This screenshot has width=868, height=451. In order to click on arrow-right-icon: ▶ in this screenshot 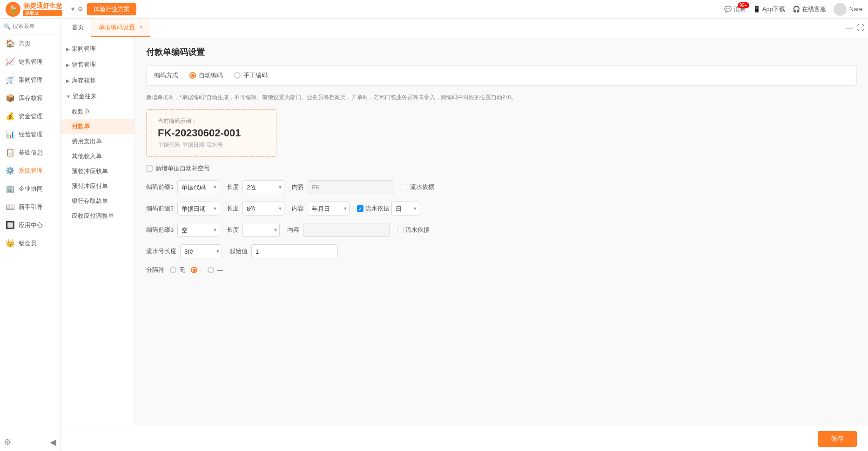, I will do `click(68, 81)`.